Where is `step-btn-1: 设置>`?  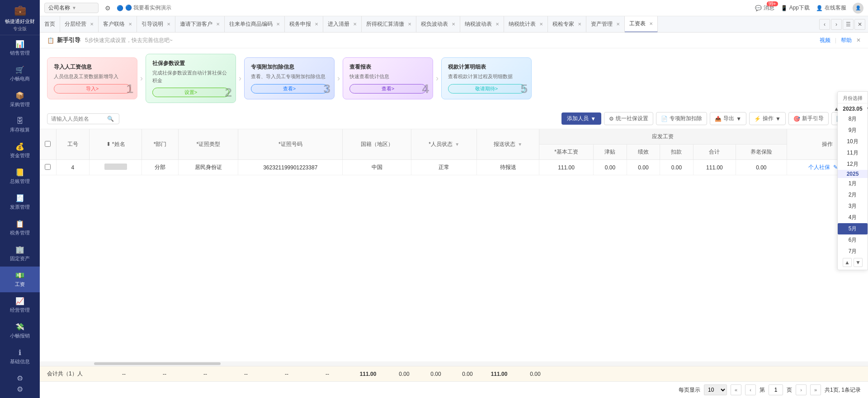
step-btn-1: 设置> is located at coordinates (191, 92).